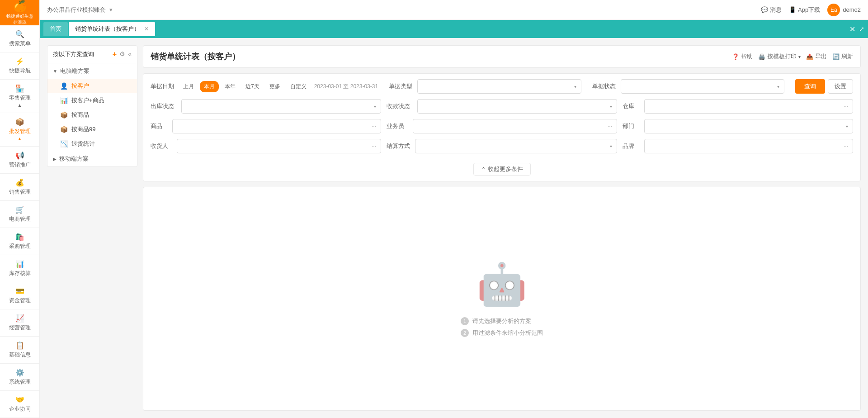 The image size is (868, 418). I want to click on order-type-select: ▾, so click(499, 86).